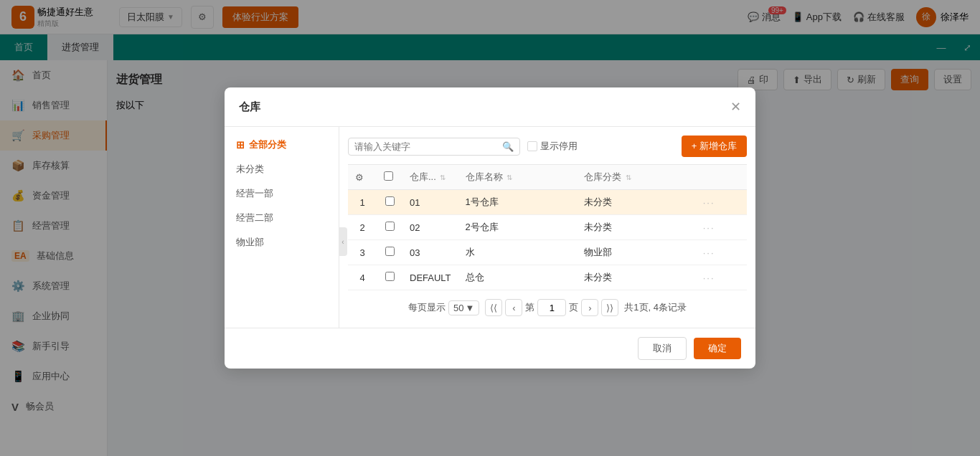 The width and height of the screenshot is (980, 456). I want to click on show-disabled-checkbox: 显示停用, so click(552, 146).